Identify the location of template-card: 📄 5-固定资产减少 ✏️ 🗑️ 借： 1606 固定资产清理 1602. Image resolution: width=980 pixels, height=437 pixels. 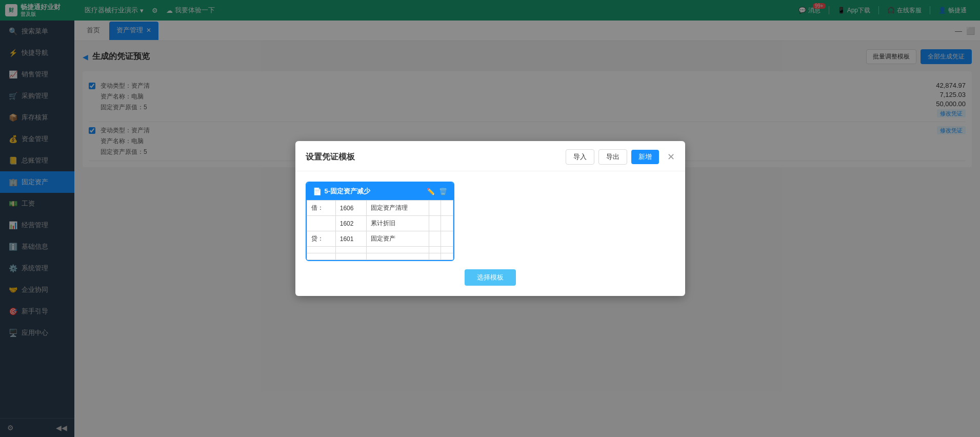
(380, 222).